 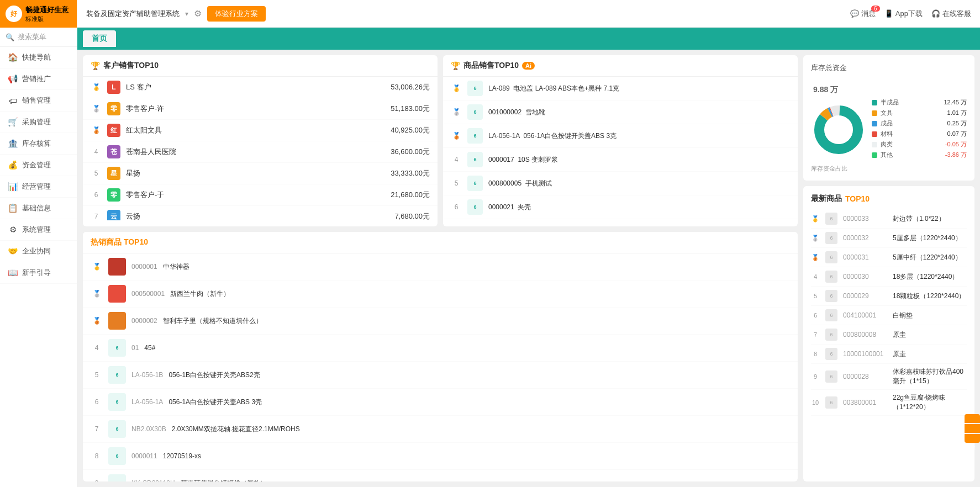 What do you see at coordinates (930, 296) in the screenshot?
I see `product-name: 18颗粒板（1220*2440）` at bounding box center [930, 296].